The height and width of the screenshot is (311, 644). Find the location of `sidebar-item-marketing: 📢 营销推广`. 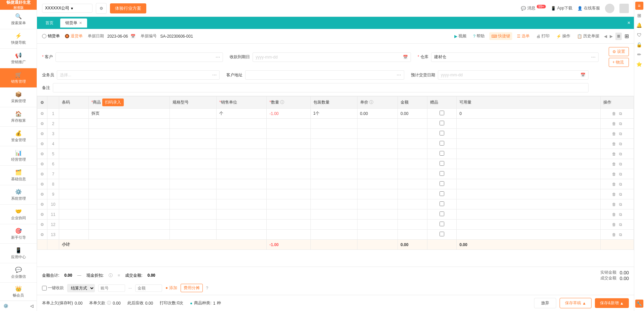

sidebar-item-marketing: 📢 营销推广 is located at coordinates (18, 59).